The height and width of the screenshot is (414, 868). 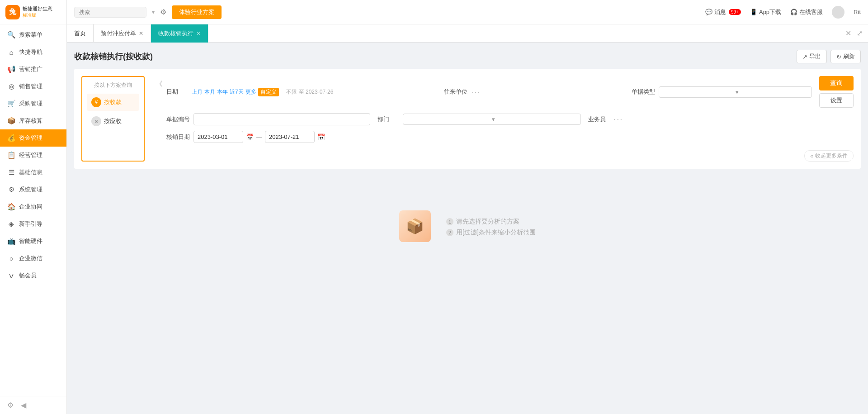 I want to click on verify-date-label: 核销日期, so click(x=178, y=137).